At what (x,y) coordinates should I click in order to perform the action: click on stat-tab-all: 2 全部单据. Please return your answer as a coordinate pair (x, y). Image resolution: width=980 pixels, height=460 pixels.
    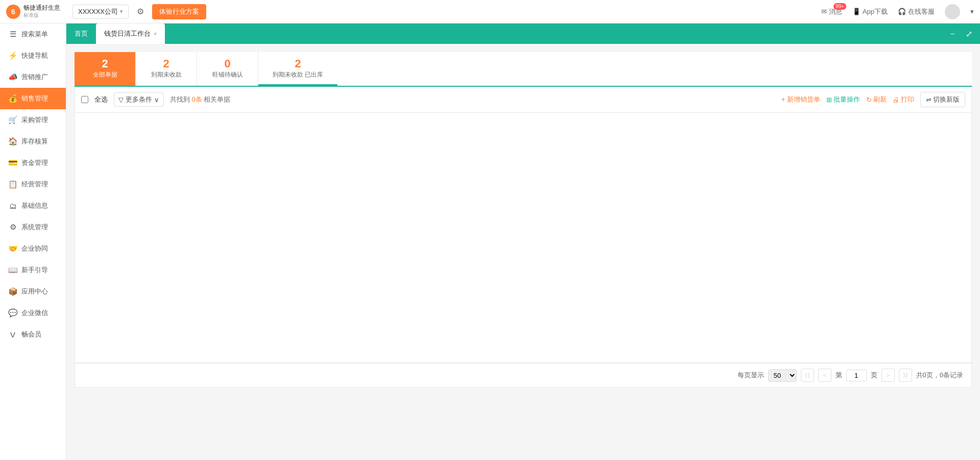
    Looking at the image, I should click on (105, 69).